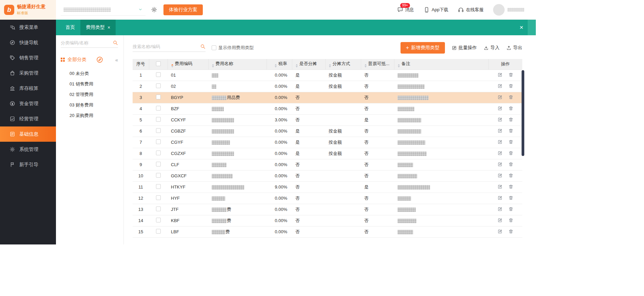  I want to click on category-item-2: 02 管理费用, so click(90, 94).